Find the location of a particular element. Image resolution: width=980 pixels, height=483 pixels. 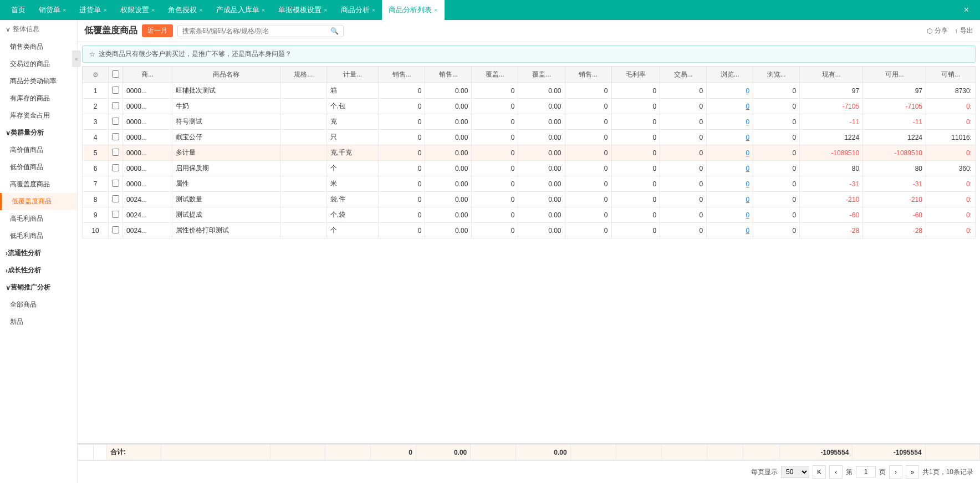

row-spec is located at coordinates (303, 184).